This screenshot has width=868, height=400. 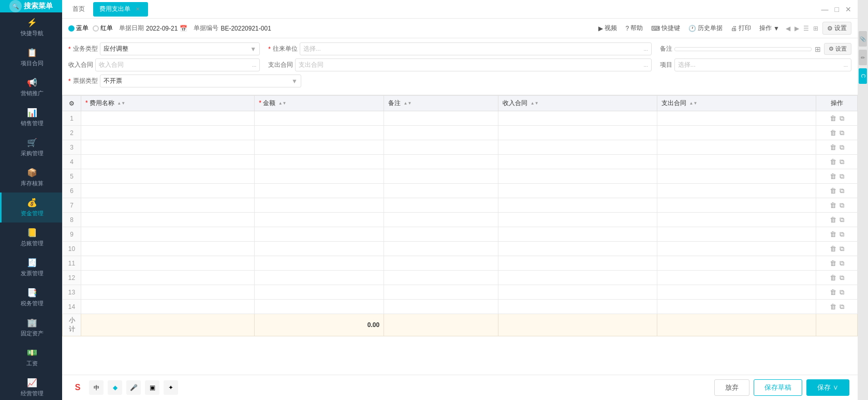 I want to click on zhong-icon: 中, so click(x=96, y=388).